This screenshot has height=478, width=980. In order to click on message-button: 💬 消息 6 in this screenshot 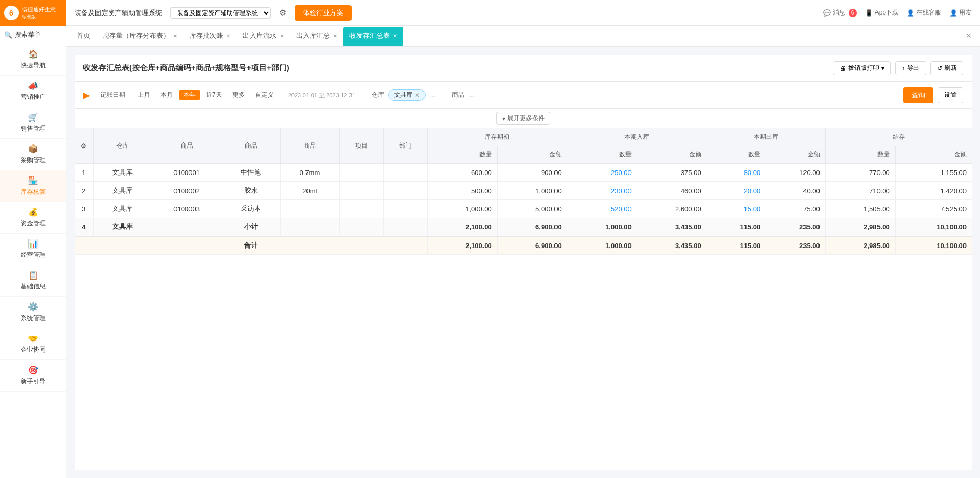, I will do `click(840, 12)`.